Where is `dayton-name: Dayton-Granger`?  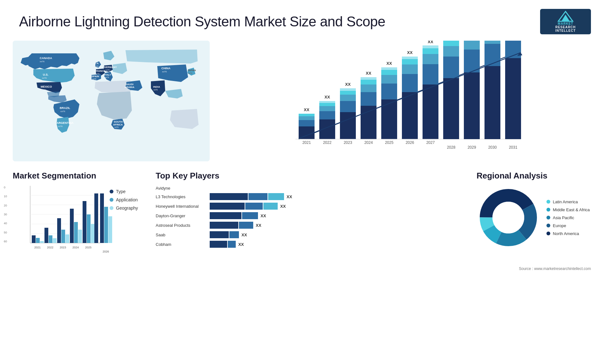
dayton-name: Dayton-Granger is located at coordinates (181, 216).